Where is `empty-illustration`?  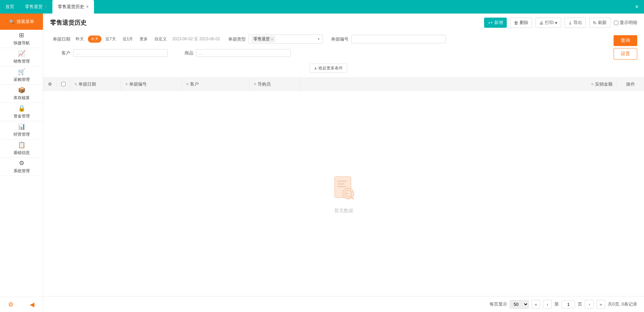 empty-illustration is located at coordinates (344, 188).